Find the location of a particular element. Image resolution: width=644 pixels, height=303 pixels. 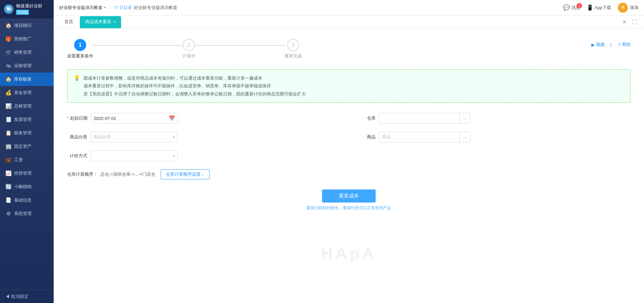

avatar: 珠 is located at coordinates (623, 8).